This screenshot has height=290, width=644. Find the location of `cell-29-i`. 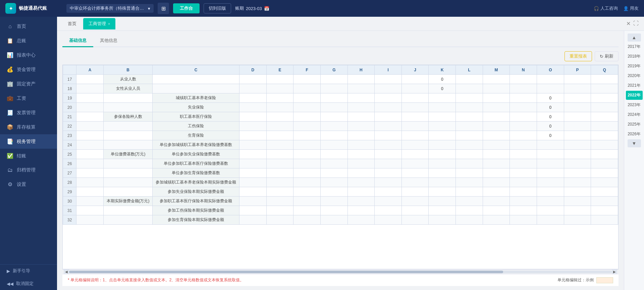

cell-29-i is located at coordinates (388, 192).